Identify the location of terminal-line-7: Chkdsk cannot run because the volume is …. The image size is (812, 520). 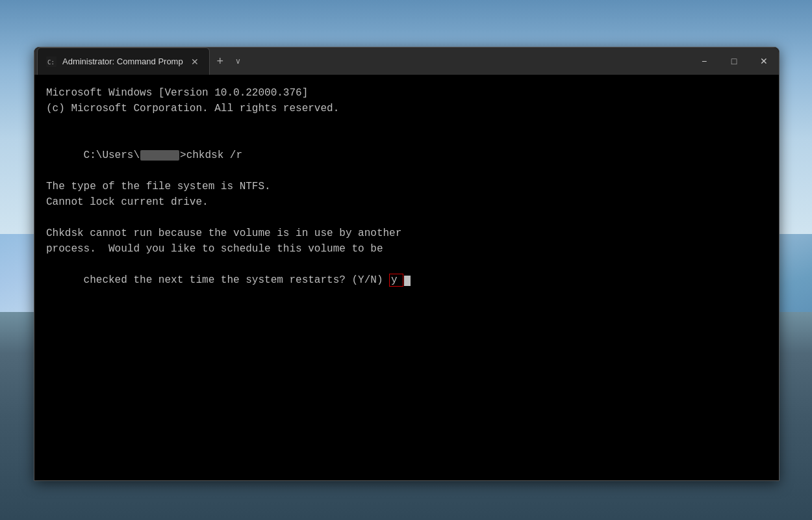
(407, 233).